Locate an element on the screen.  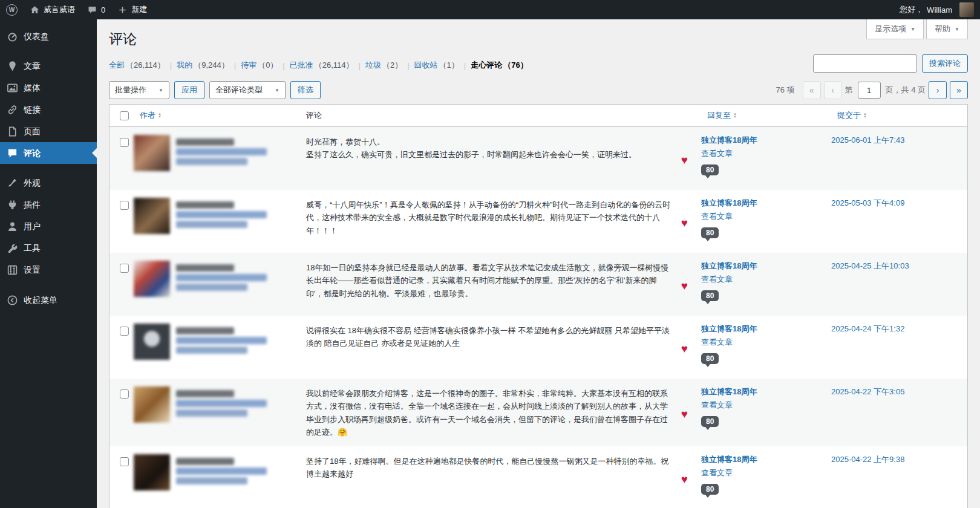
collapse-menu-button: 收起菜单 is located at coordinates (48, 300).